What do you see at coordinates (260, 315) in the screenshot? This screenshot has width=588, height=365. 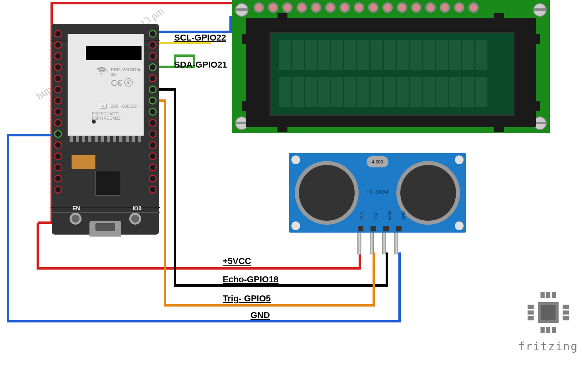 I see `label-gnd: GND` at bounding box center [260, 315].